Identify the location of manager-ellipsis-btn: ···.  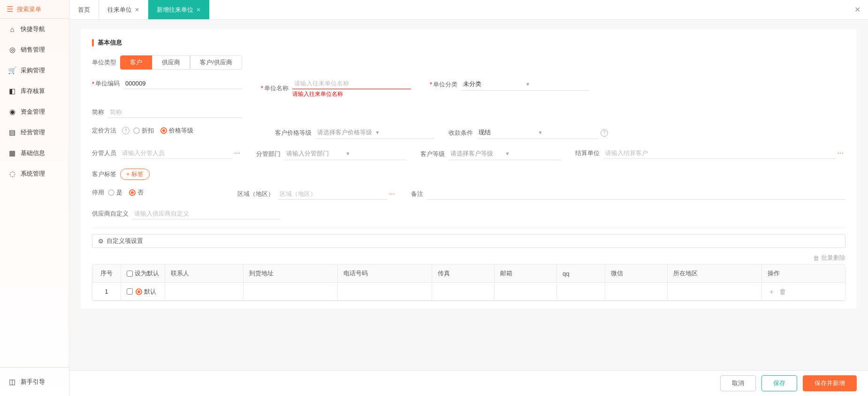
(237, 153).